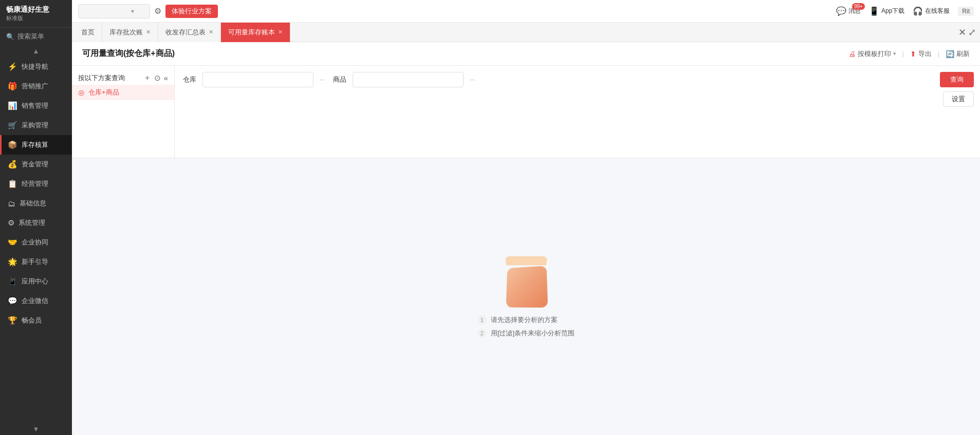  I want to click on empty-texts: 1 请先选择要分析的方案 2 用[过滤]条件来缩小分析范围, so click(526, 327).